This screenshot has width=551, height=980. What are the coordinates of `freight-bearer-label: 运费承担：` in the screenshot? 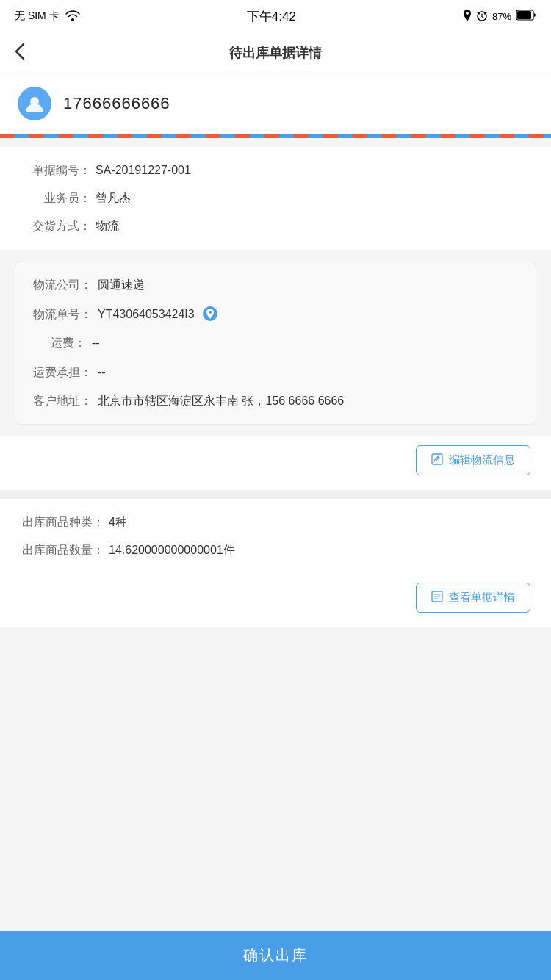 It's located at (65, 372).